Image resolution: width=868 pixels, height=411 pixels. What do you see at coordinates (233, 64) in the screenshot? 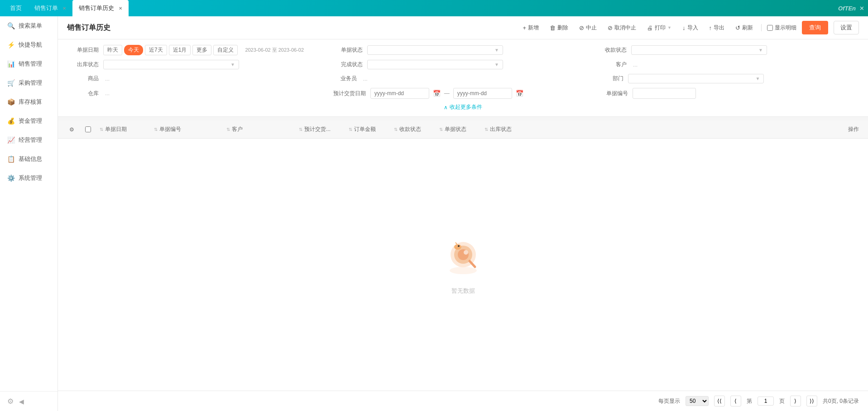
I see `delivery-status-dropdown-icon: ▼` at bounding box center [233, 64].